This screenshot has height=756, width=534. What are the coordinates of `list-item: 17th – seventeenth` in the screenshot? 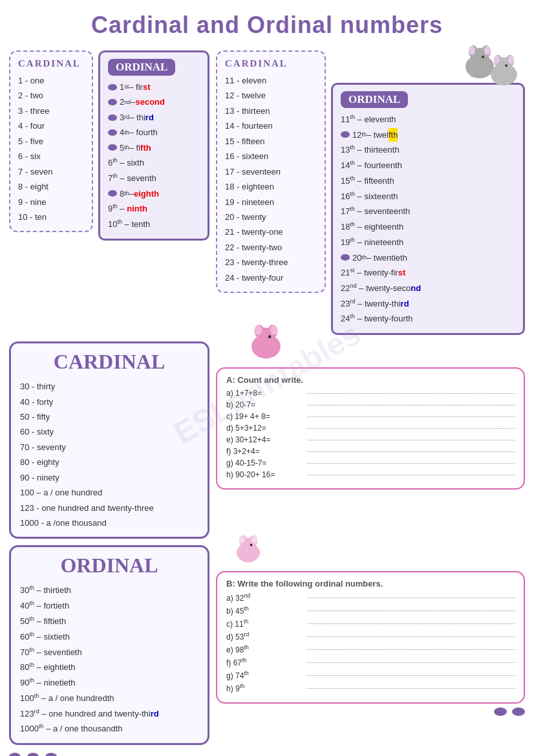 It's located at (428, 211).